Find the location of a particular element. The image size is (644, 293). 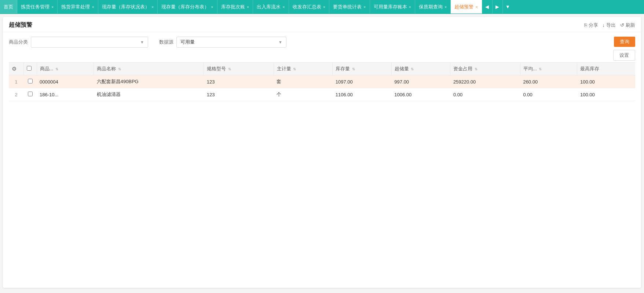

col-label: 主计量 is located at coordinates (284, 69).